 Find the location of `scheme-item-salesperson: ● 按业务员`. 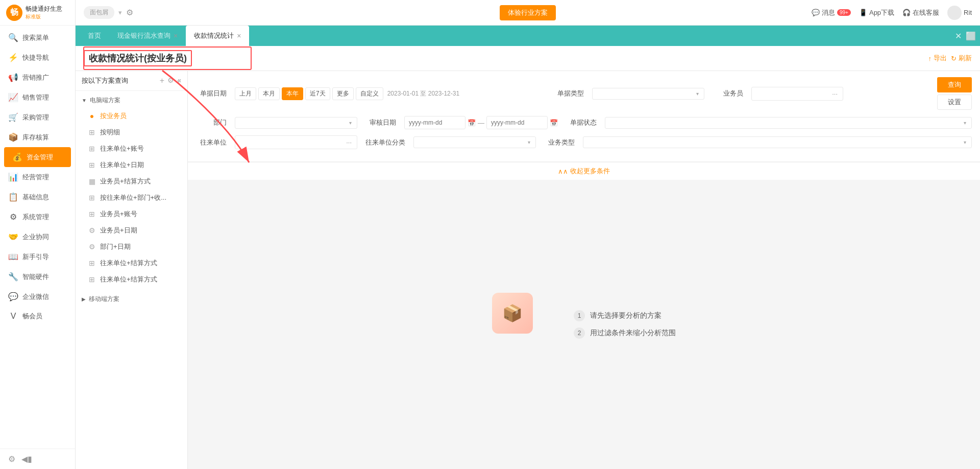

scheme-item-salesperson: ● 按业务员 is located at coordinates (132, 116).